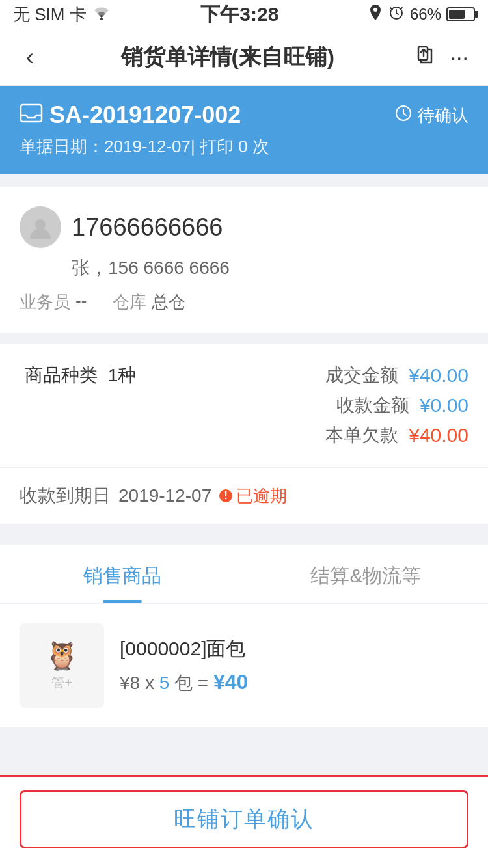  Describe the element at coordinates (244, 14) in the screenshot. I see `status-bar: 无 SIM 卡 下午3:28 66%` at that location.